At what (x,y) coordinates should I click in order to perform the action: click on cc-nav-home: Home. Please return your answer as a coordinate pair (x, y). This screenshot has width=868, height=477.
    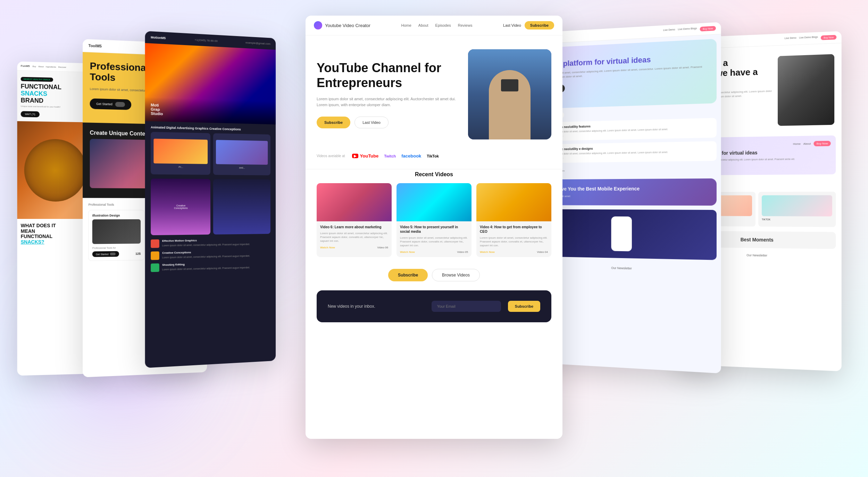
    Looking at the image, I should click on (406, 25).